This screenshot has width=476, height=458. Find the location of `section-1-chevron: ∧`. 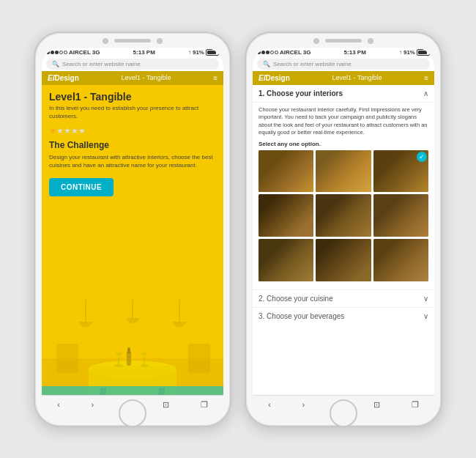

section-1-chevron: ∧ is located at coordinates (426, 94).